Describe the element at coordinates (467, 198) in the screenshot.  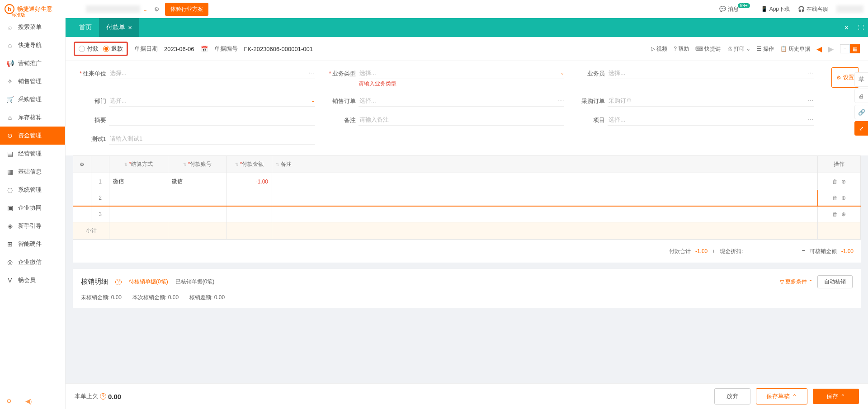
I see `table-row: 2 🗑⊕` at that location.